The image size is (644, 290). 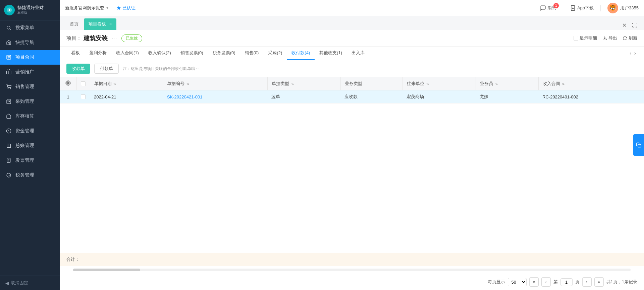 What do you see at coordinates (30, 72) in the screenshot?
I see `sidebar-item-marketing: 营销推广` at bounding box center [30, 72].